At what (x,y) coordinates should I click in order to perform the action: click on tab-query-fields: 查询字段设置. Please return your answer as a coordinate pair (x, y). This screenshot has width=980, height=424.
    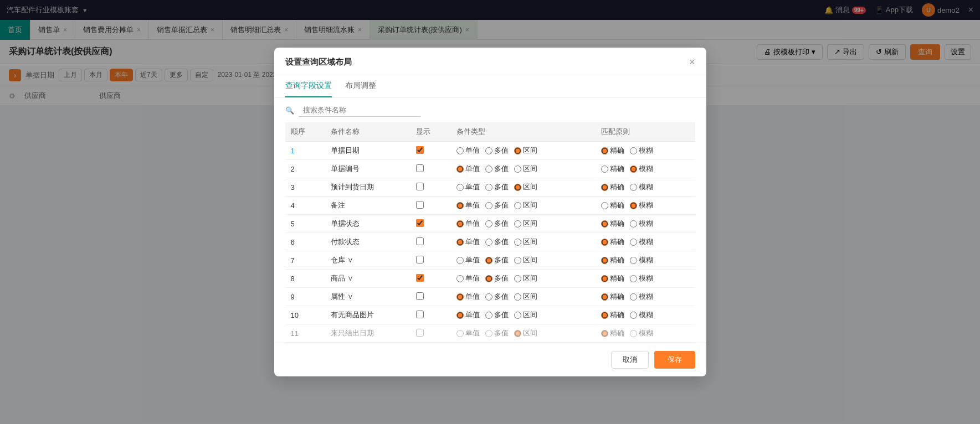
    Looking at the image, I should click on (309, 86).